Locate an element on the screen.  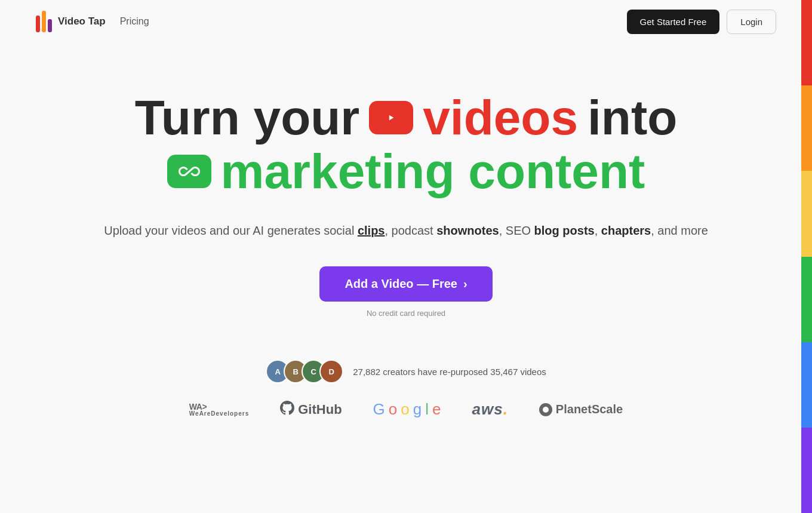
subtitle-part4: , is located at coordinates (596, 231).